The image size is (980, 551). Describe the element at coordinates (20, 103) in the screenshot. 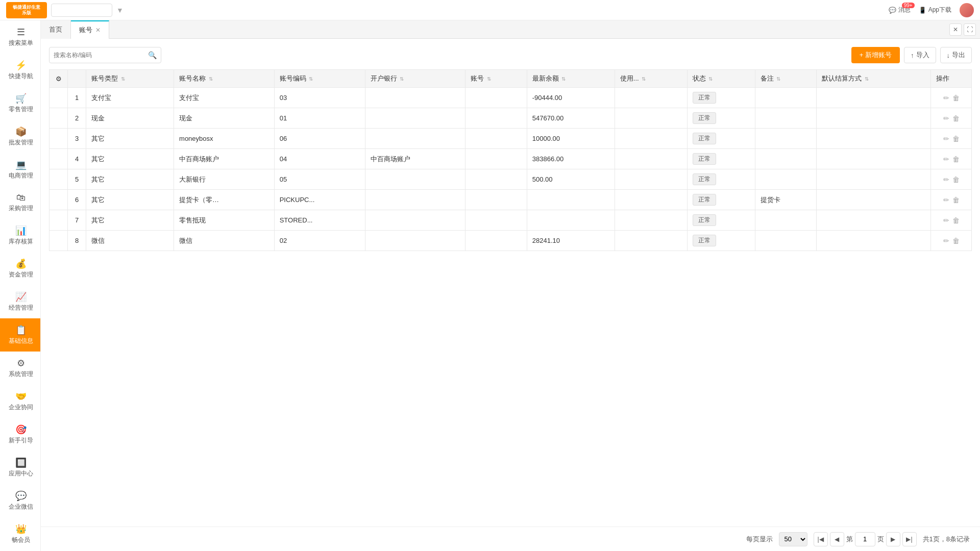

I see `sidebar-item-retail-mgmt: 🛒 零售管理` at that location.